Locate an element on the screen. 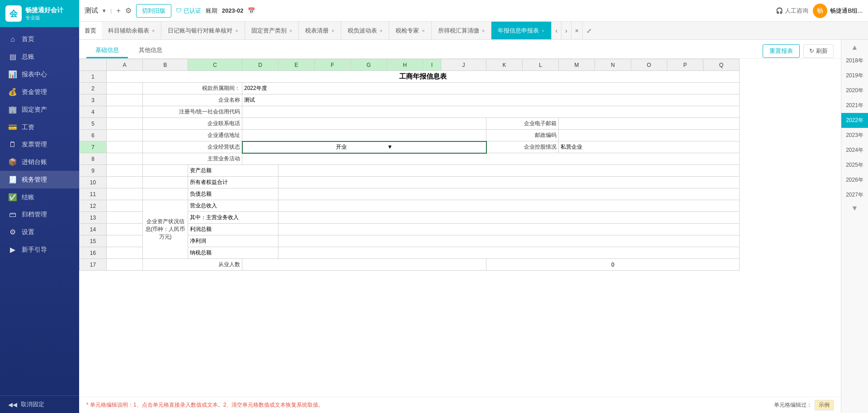 This screenshot has height=413, width=868. sidebar-item-report: 📊 报表中心 is located at coordinates (40, 74).